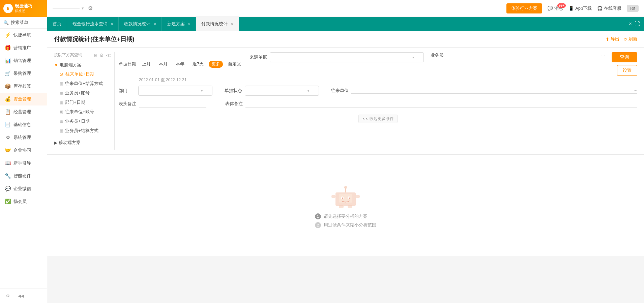 This screenshot has width=644, height=303. What do you see at coordinates (282, 91) in the screenshot?
I see `voucher-status-select: ▾` at bounding box center [282, 91].